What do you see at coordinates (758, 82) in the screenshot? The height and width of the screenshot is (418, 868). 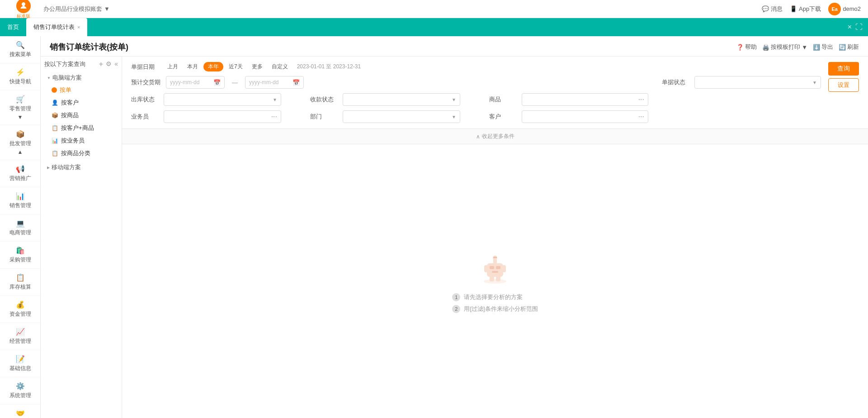 I see `status-select: ▼` at bounding box center [758, 82].